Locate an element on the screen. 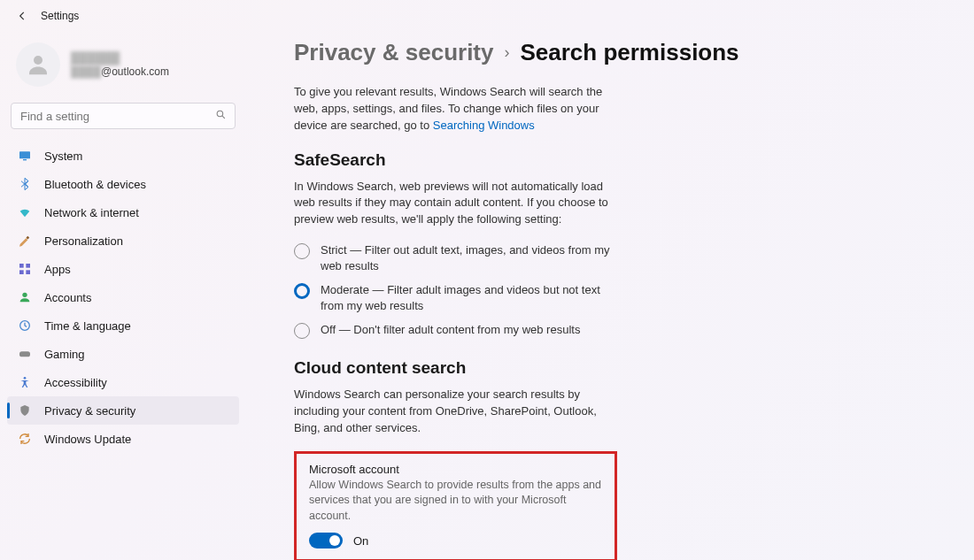  apps-icon is located at coordinates (25, 269).